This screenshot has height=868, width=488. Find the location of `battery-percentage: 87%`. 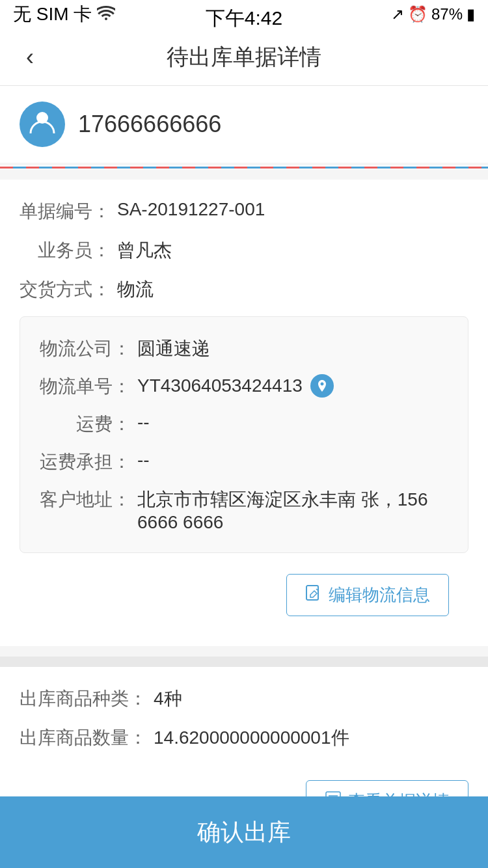

battery-percentage: 87% is located at coordinates (447, 14).